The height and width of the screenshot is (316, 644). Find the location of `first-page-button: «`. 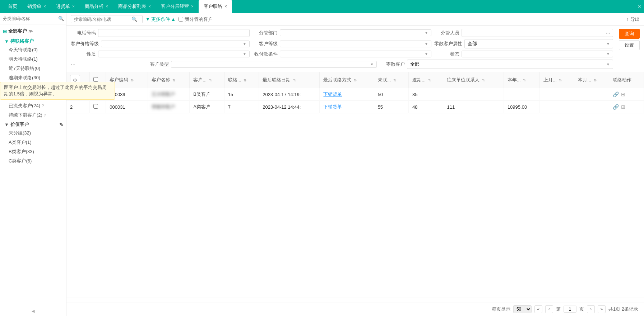

first-page-button: « is located at coordinates (538, 309).